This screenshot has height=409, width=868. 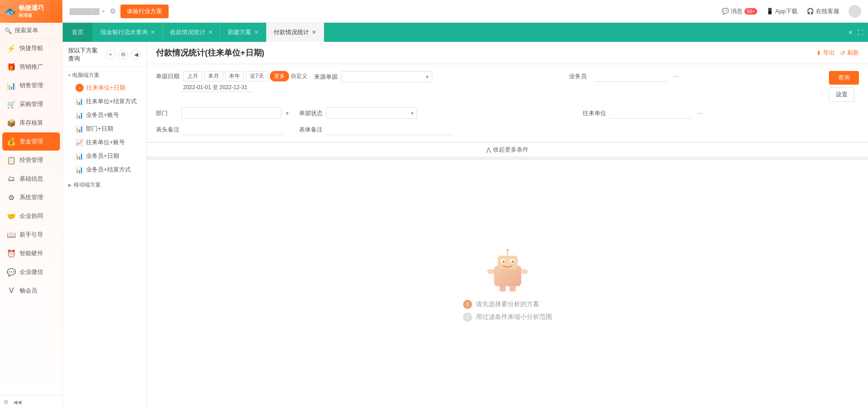 What do you see at coordinates (105, 101) in the screenshot?
I see `scheme-item-1: 📊 往来单位+结算方式` at bounding box center [105, 101].